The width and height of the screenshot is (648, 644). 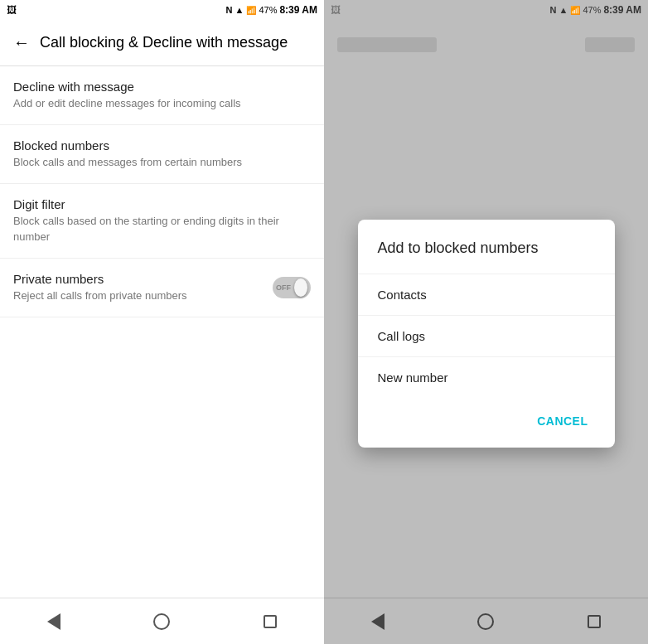 I want to click on status-time-right: 8:39 AM, so click(x=622, y=10).